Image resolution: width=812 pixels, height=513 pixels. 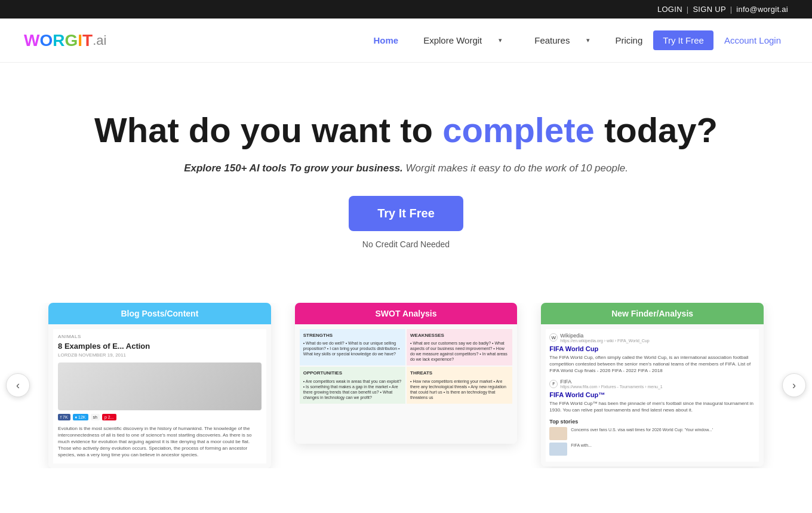 What do you see at coordinates (558, 434) in the screenshot?
I see `story-1-image` at bounding box center [558, 434].